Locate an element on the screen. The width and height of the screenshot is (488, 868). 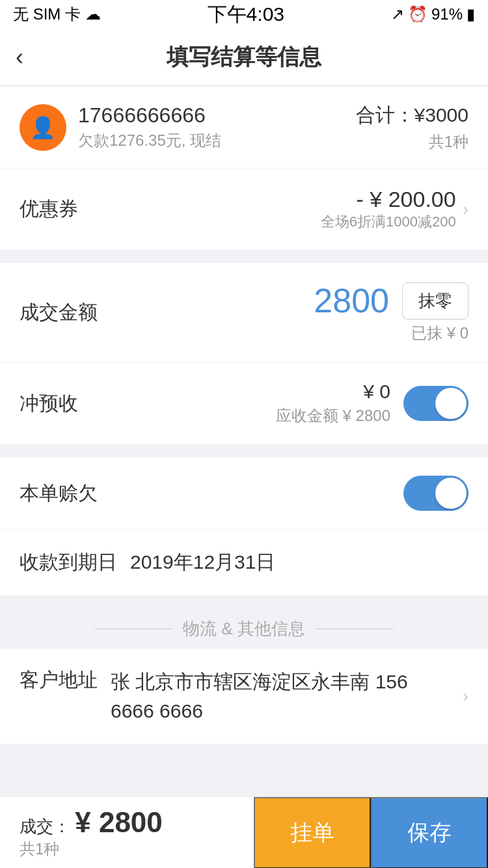
round-button: 抹零 is located at coordinates (435, 301).